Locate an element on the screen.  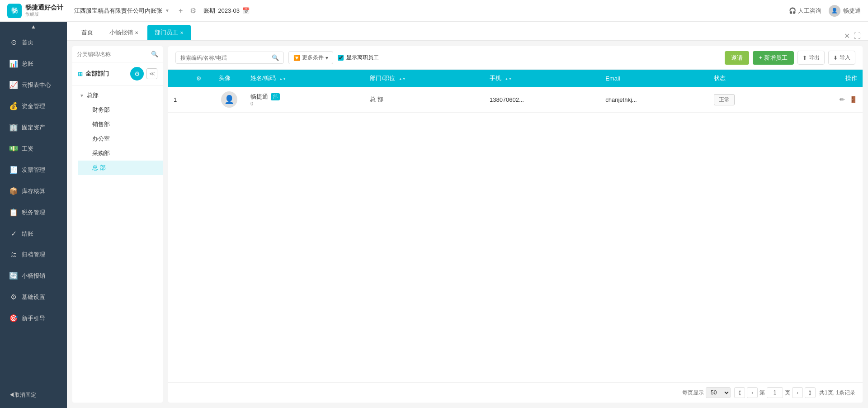
cell-dept: 总 部 is located at coordinates (424, 100).